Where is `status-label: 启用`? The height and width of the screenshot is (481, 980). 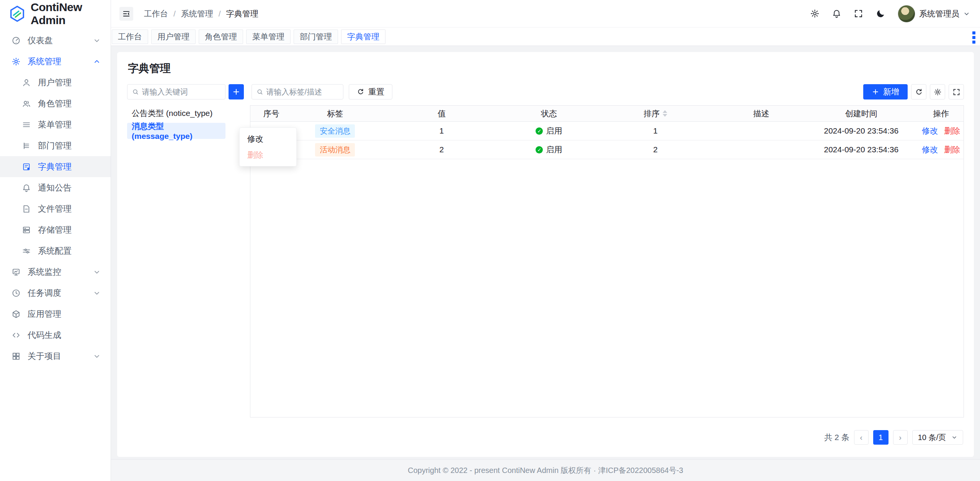
status-label: 启用 is located at coordinates (554, 131).